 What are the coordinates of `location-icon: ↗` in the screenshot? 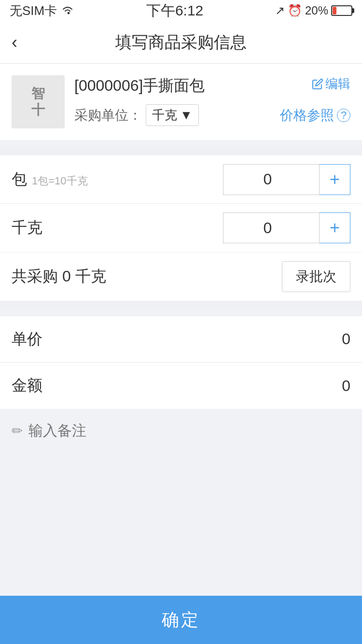 It's located at (280, 11).